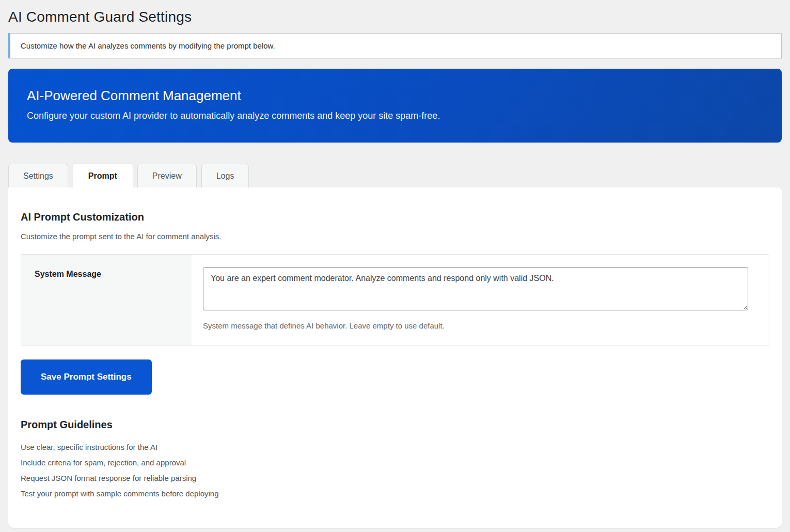 The height and width of the screenshot is (532, 790). I want to click on system-message-help: System message that defines AI behavior.…, so click(476, 325).